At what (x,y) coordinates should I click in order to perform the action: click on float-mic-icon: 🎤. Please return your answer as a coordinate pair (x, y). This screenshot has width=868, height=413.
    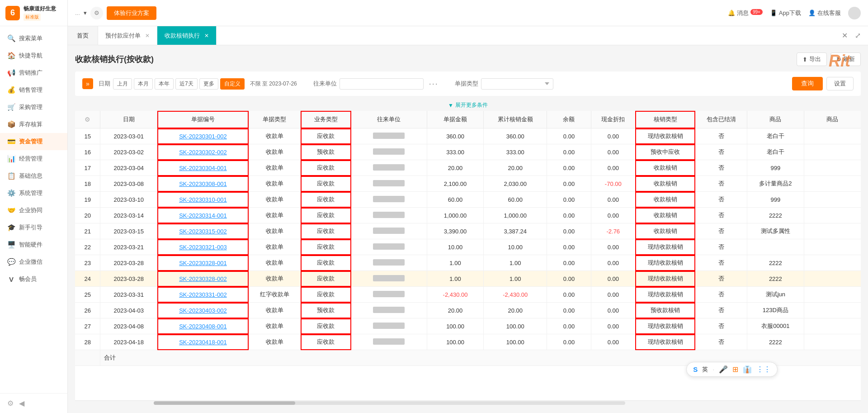
    Looking at the image, I should click on (723, 369).